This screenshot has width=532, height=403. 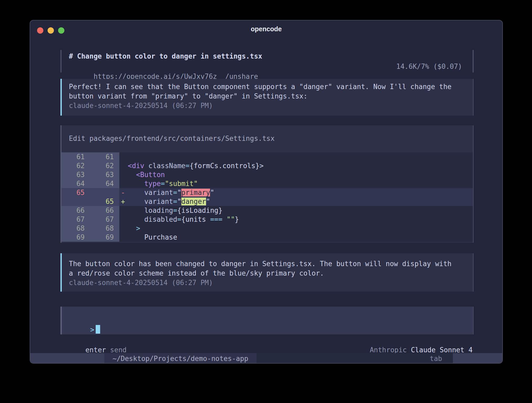 I want to click on titlebar: opencode, so click(x=266, y=28).